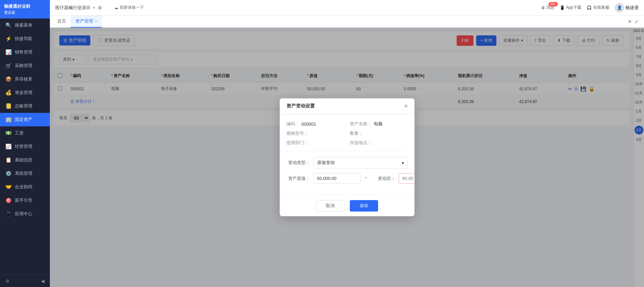 The width and height of the screenshot is (644, 287). Describe the element at coordinates (43, 281) in the screenshot. I see `collapse-icon: ◀` at that location.